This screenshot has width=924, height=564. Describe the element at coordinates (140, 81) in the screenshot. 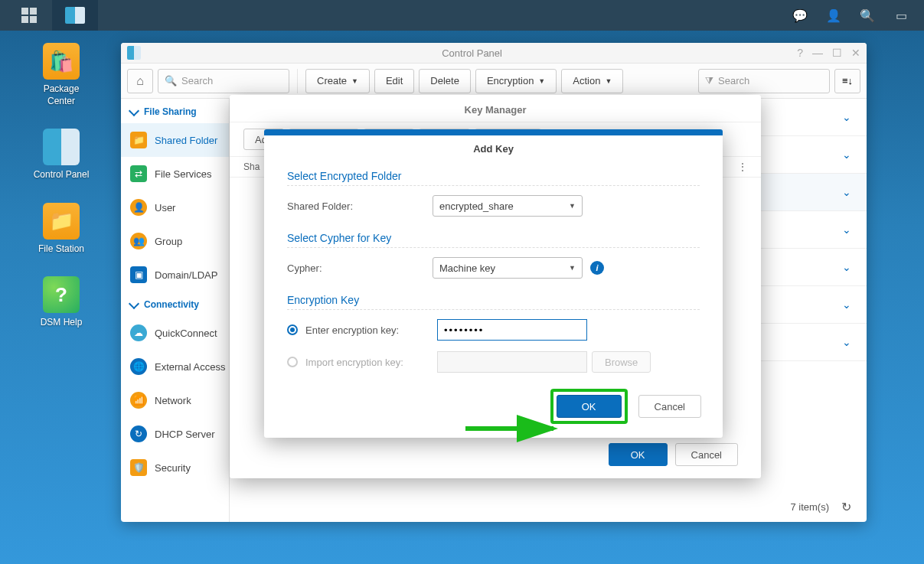

I see `home-button: ⌂` at that location.